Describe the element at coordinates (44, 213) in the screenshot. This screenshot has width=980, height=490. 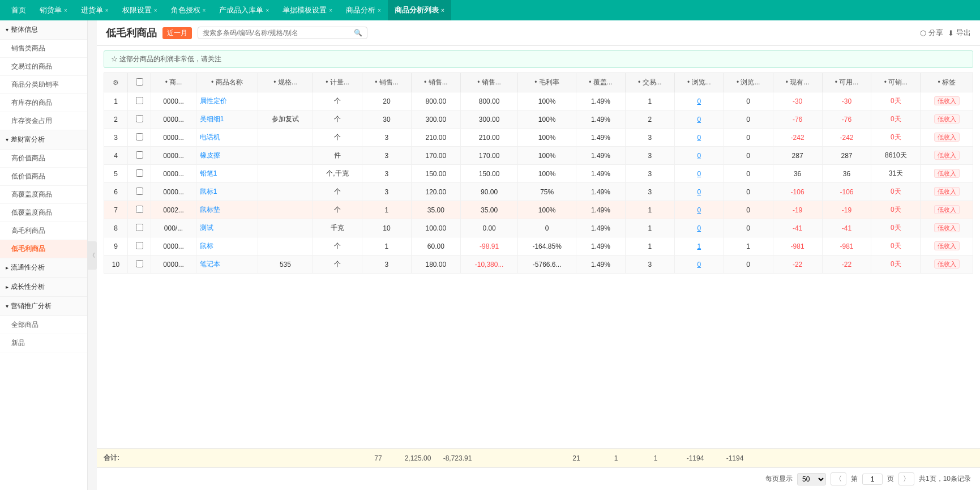
I see `sidebar-item-low-coverage: 低覆盖度商品` at that location.